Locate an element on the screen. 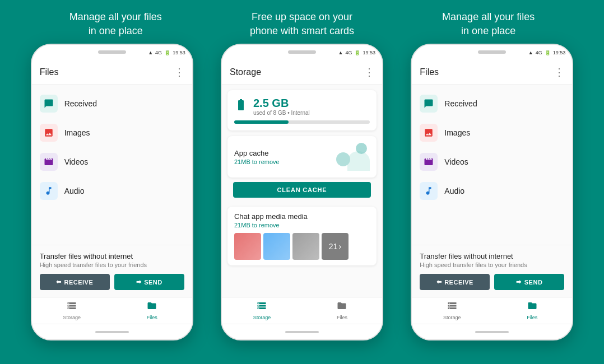 This screenshot has height=364, width=604. nav-files-2: Files is located at coordinates (342, 310).